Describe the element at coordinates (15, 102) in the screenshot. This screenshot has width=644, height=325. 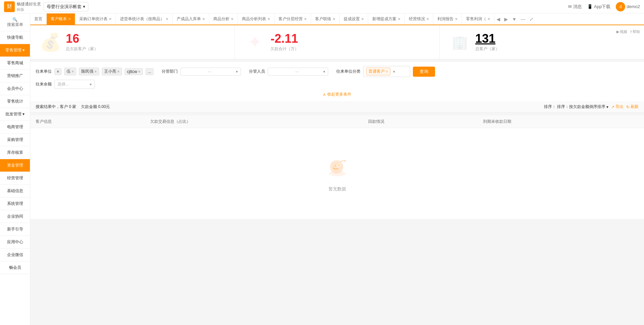
I see `sidebar-item-retail-stat: 零售统计` at that location.